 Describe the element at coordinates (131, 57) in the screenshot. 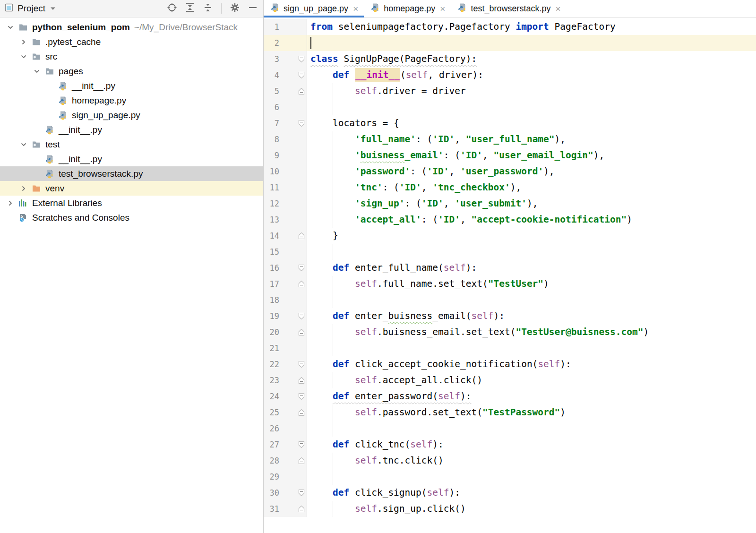

I see `tree-item-src: src` at that location.